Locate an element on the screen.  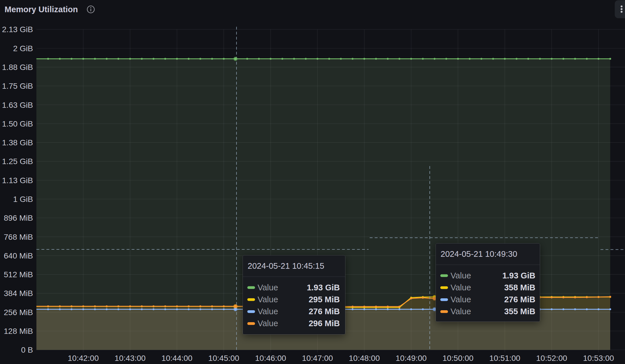
svg-text: 1.13 GiB is located at coordinates (18, 180).